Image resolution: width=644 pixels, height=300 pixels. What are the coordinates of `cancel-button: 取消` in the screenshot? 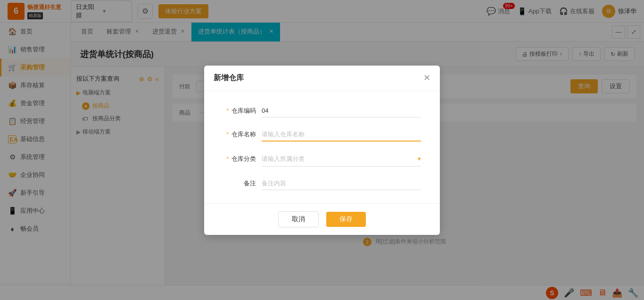 It's located at (298, 219).